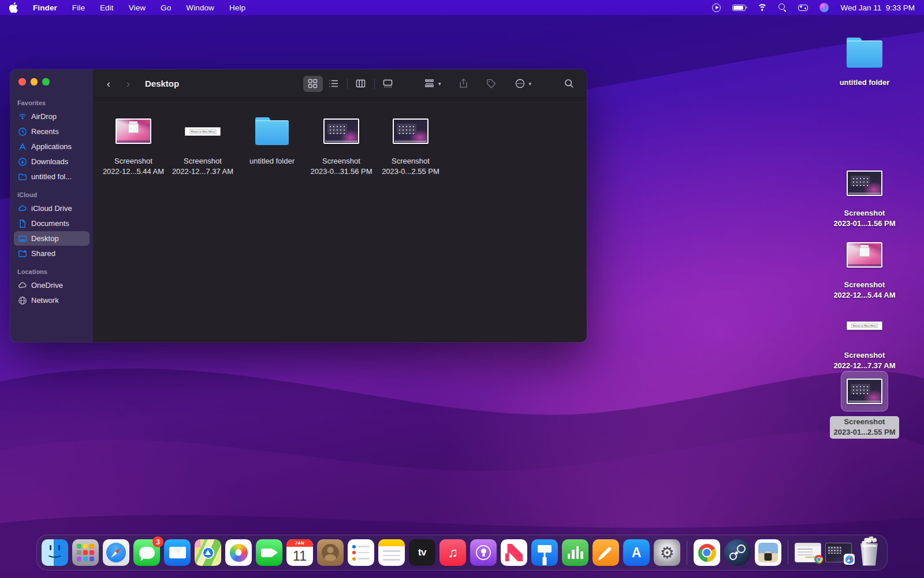  I want to click on group-by-button, so click(430, 84).